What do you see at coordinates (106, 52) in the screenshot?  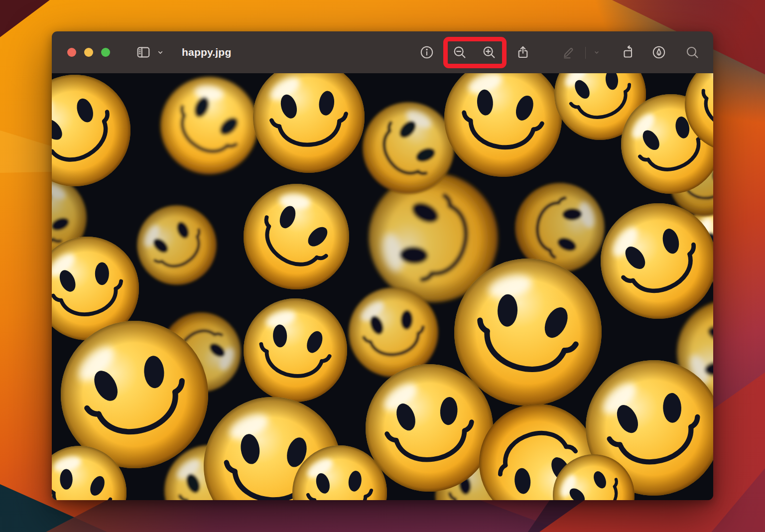 I see `zoom-window-button` at bounding box center [106, 52].